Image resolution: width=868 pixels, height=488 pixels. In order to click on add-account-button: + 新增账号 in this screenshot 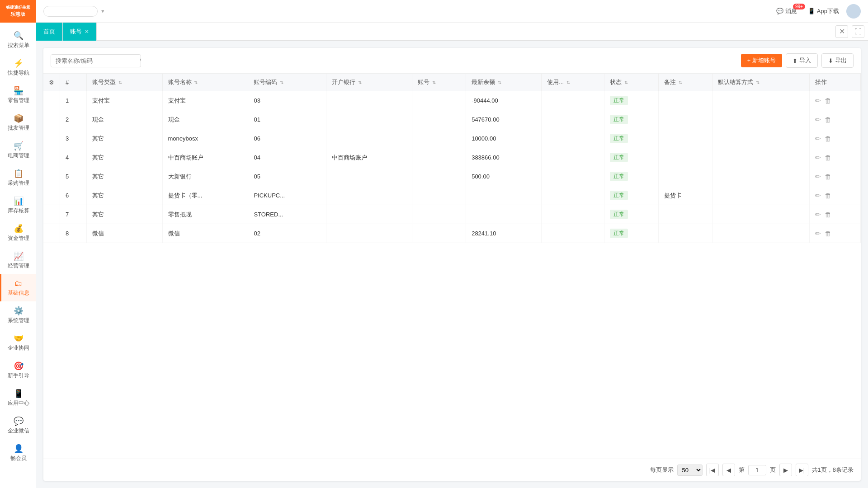, I will do `click(761, 61)`.